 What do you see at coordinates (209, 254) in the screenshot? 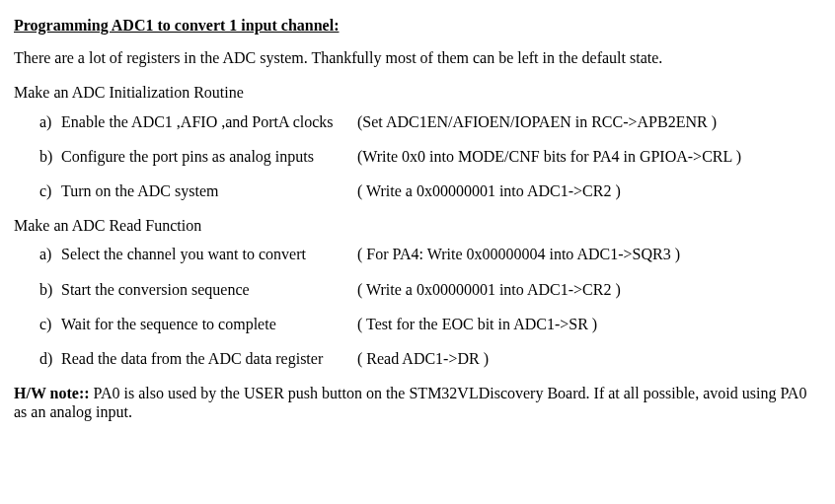
I see `item-step: Select the channel you want to convert` at bounding box center [209, 254].